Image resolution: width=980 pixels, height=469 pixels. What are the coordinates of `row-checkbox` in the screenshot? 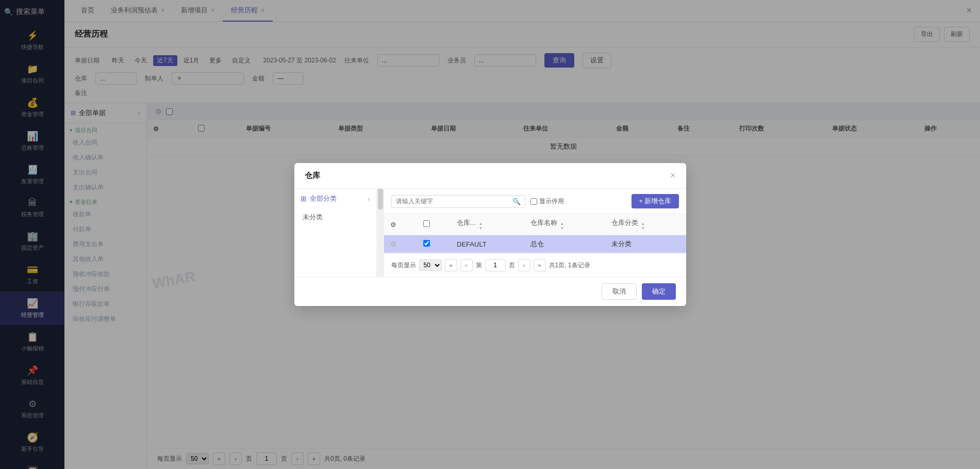 It's located at (434, 245).